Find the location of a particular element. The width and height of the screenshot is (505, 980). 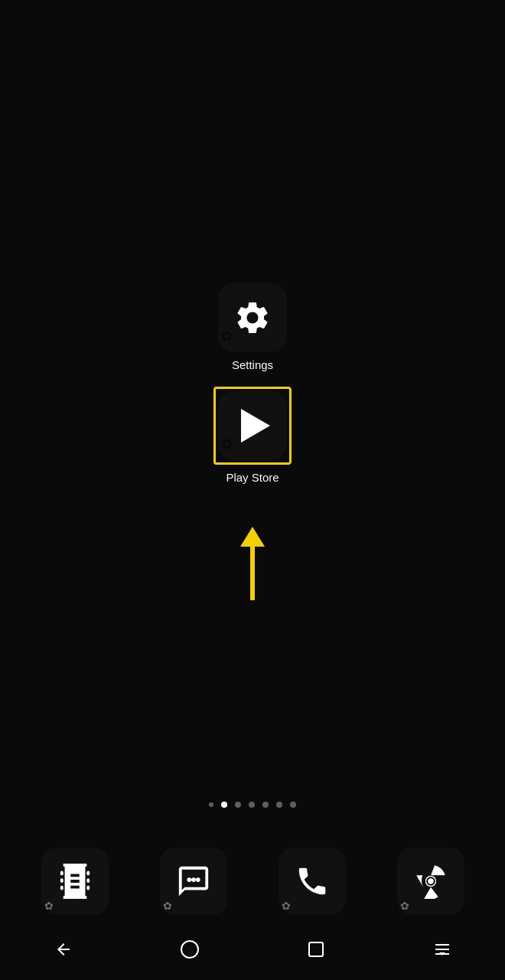

recents-icon is located at coordinates (316, 949).